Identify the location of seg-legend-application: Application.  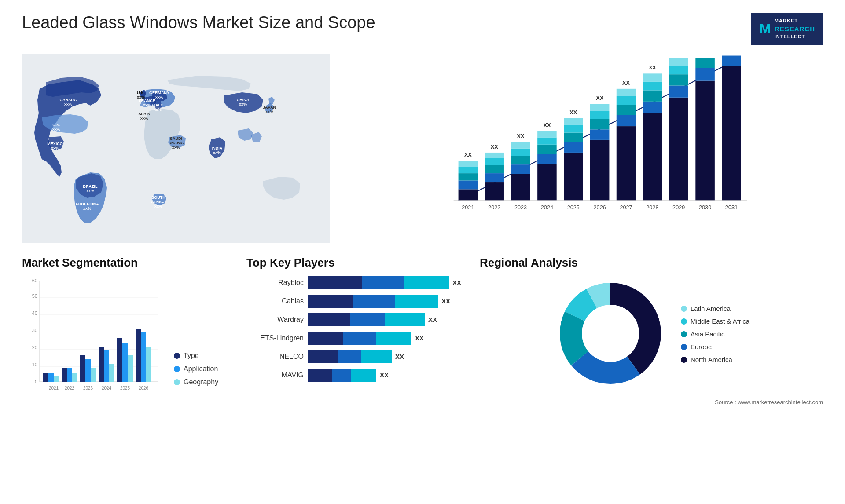
(196, 369).